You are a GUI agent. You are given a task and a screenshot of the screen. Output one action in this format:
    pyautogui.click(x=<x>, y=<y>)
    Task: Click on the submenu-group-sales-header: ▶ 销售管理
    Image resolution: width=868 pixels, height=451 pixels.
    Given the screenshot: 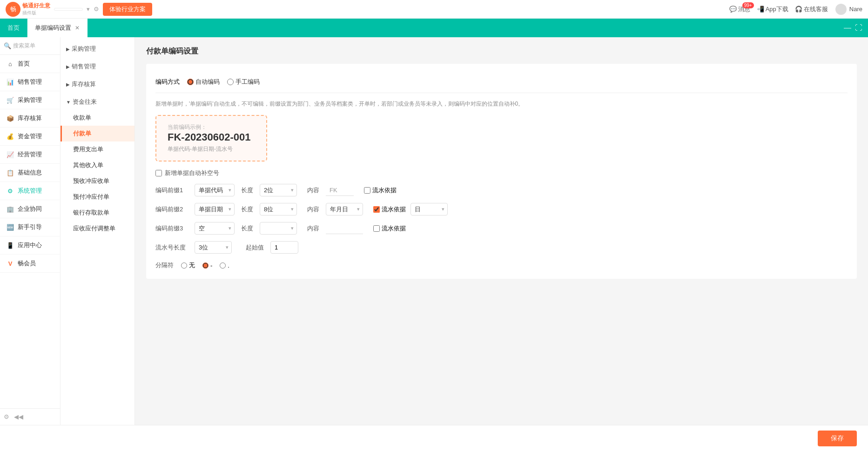 What is the action you would take?
    pyautogui.click(x=98, y=67)
    